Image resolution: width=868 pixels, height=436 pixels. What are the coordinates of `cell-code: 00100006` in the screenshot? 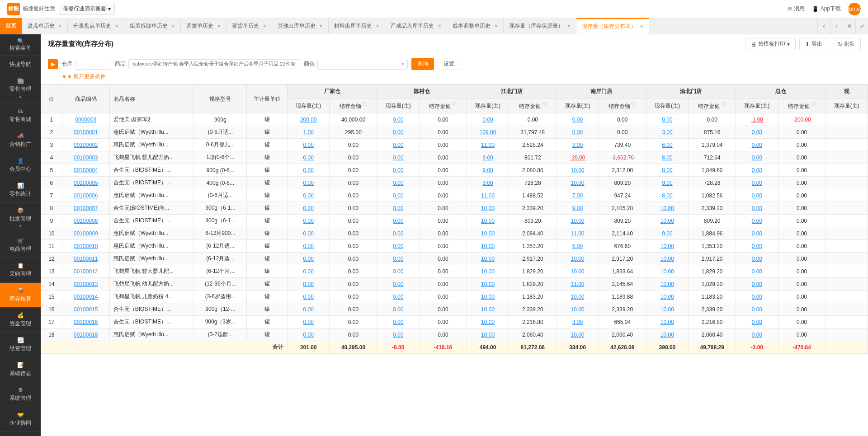 It's located at (86, 196).